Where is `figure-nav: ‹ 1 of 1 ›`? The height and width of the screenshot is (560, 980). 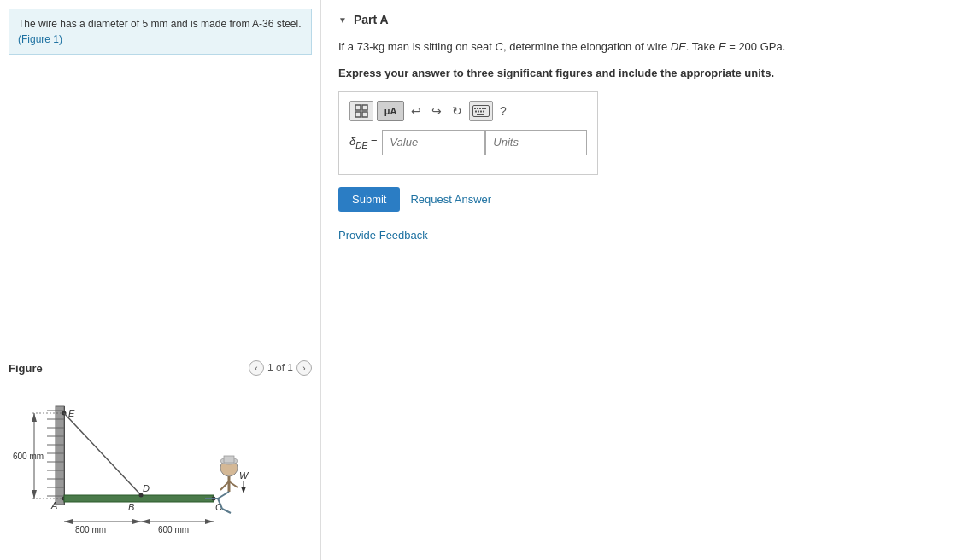 figure-nav: ‹ 1 of 1 › is located at coordinates (280, 368).